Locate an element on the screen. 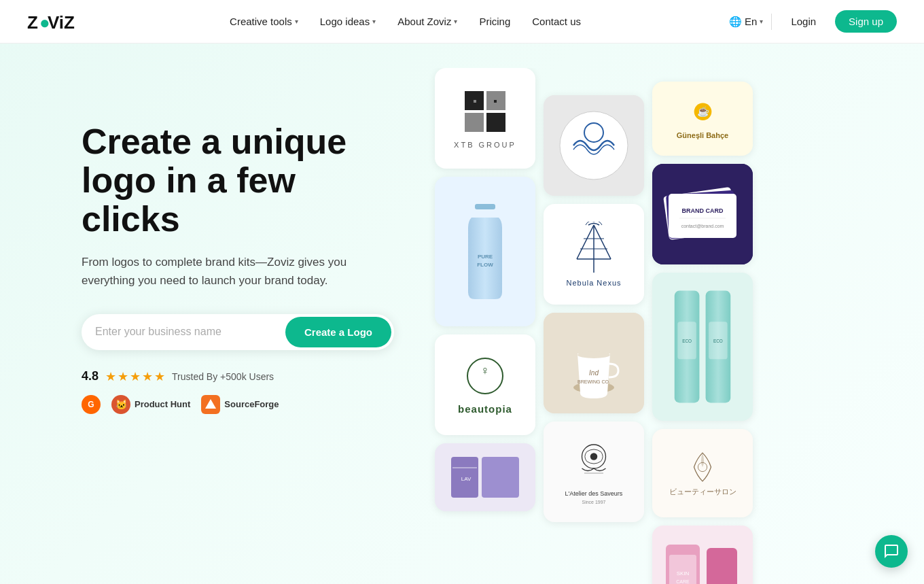 The height and width of the screenshot is (584, 924). svg-text: ViZ is located at coordinates (61, 22).